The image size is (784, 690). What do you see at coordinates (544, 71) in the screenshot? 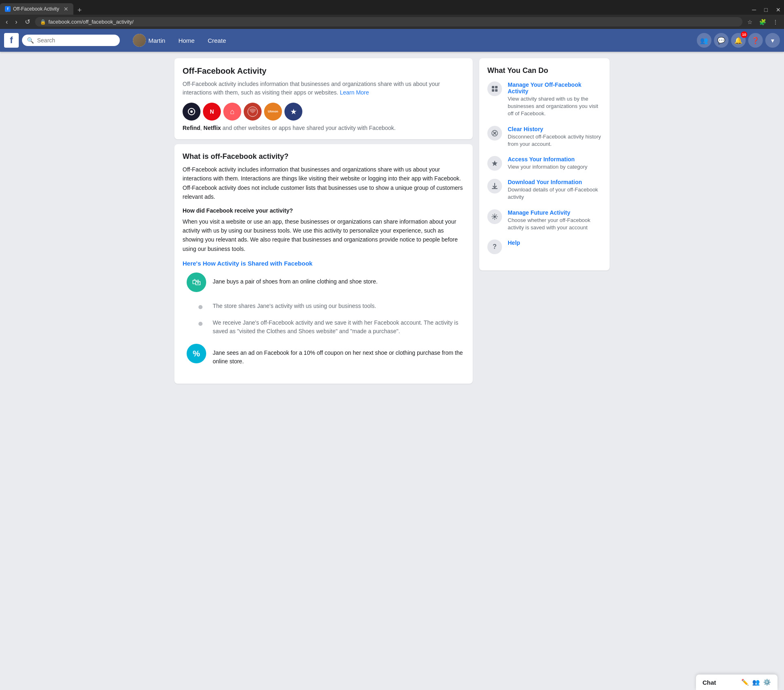
I see `sidebar-title: What You Can Do` at bounding box center [544, 71].